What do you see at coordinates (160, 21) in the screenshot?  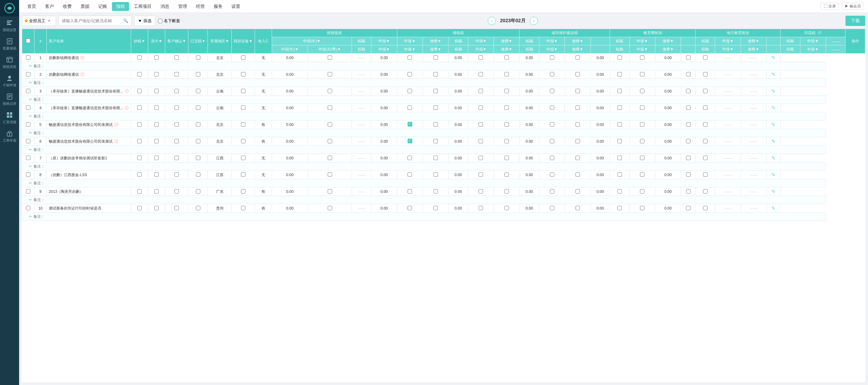 I see `named-list-checkbox` at bounding box center [160, 21].